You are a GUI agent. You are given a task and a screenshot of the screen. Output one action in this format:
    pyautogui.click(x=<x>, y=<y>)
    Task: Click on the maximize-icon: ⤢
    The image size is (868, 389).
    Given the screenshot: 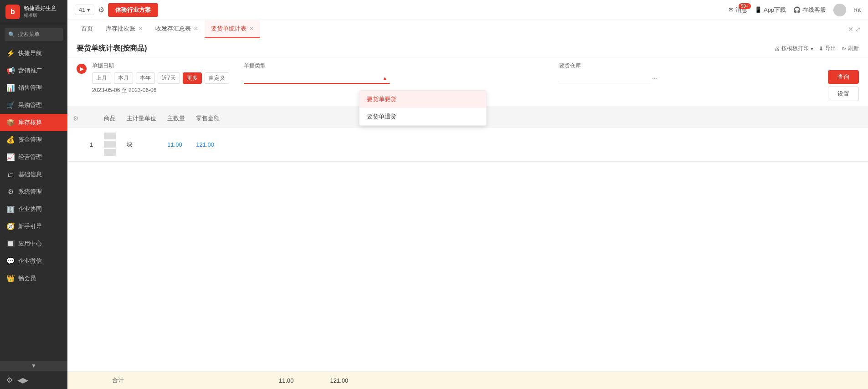 What is the action you would take?
    pyautogui.click(x=858, y=29)
    